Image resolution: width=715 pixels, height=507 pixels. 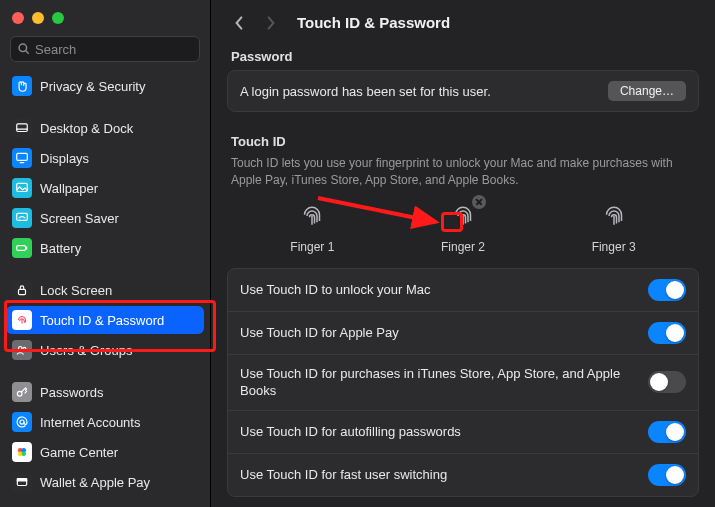 I want to click on sidebar-item-passwords: Passwords, so click(x=105, y=392).